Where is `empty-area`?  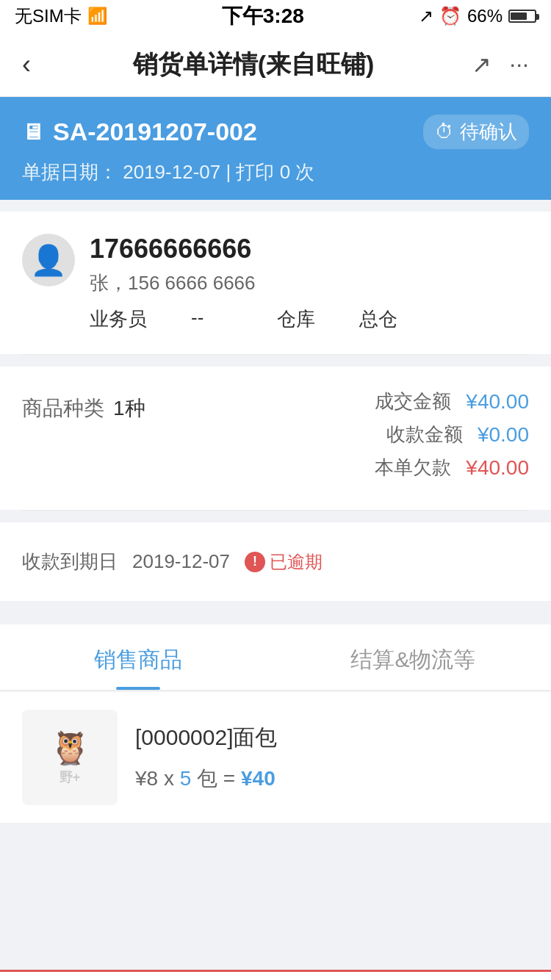
empty-area is located at coordinates (276, 896).